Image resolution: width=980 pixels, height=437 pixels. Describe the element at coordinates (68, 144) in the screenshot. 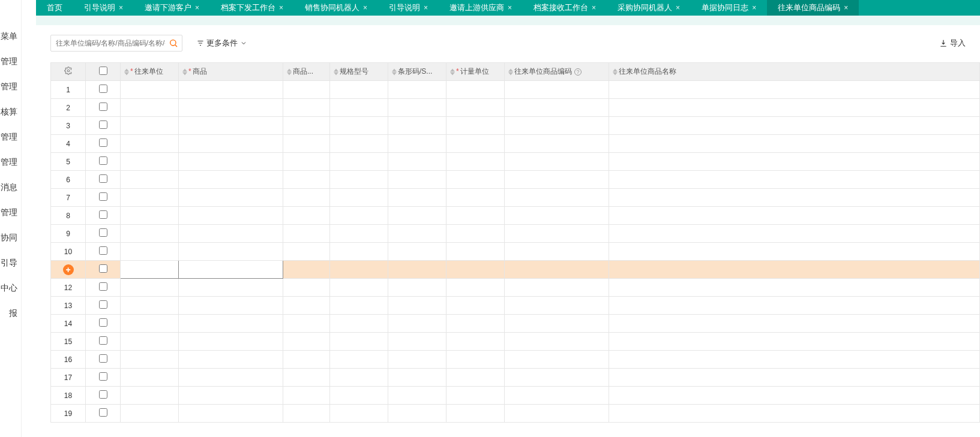

I see `cell-idx: 4` at that location.